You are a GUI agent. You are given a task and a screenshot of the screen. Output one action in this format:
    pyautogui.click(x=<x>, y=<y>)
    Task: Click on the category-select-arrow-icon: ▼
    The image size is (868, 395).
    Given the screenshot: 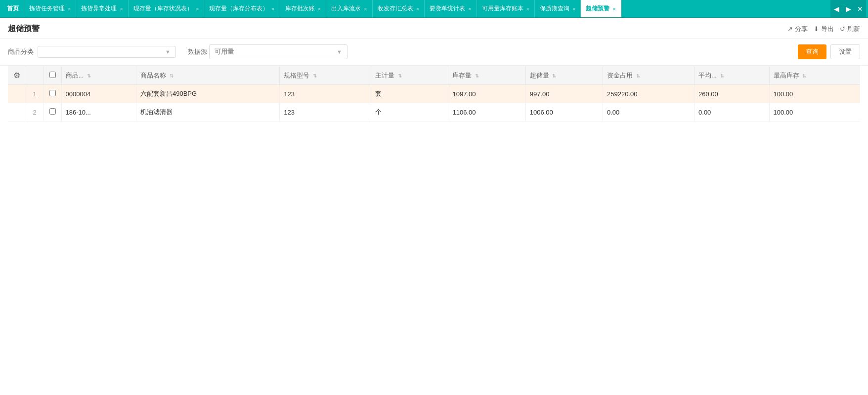 What is the action you would take?
    pyautogui.click(x=168, y=52)
    